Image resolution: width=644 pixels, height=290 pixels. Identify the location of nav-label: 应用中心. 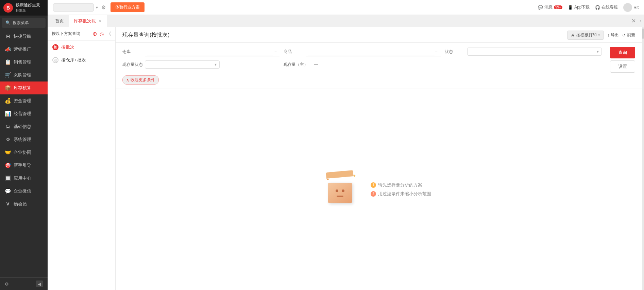
(22, 178).